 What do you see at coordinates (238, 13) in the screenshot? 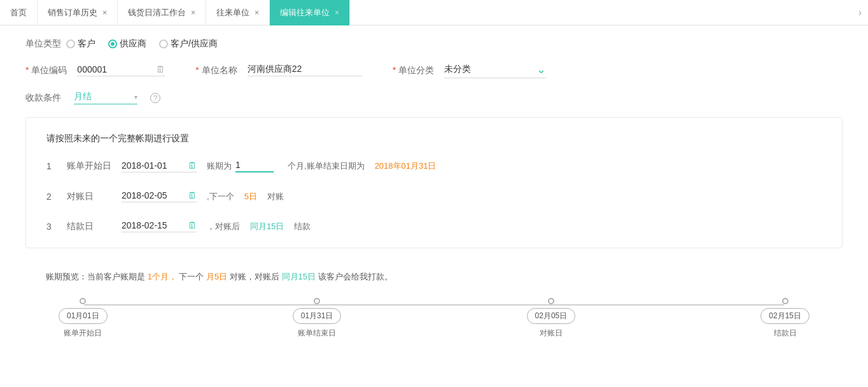
I see `tab-partner: 往来单位 ×` at bounding box center [238, 13].